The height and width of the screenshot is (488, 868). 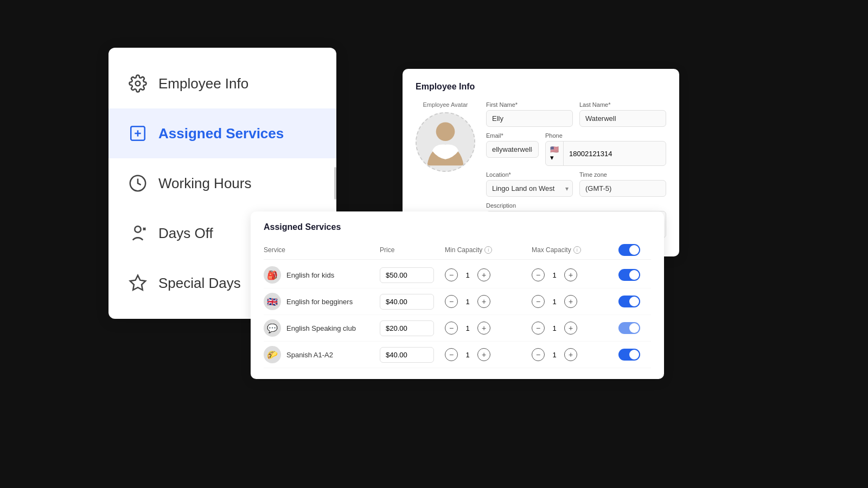 I want to click on location-group: Location* Lingo Land on West st. ▾, so click(x=529, y=184).